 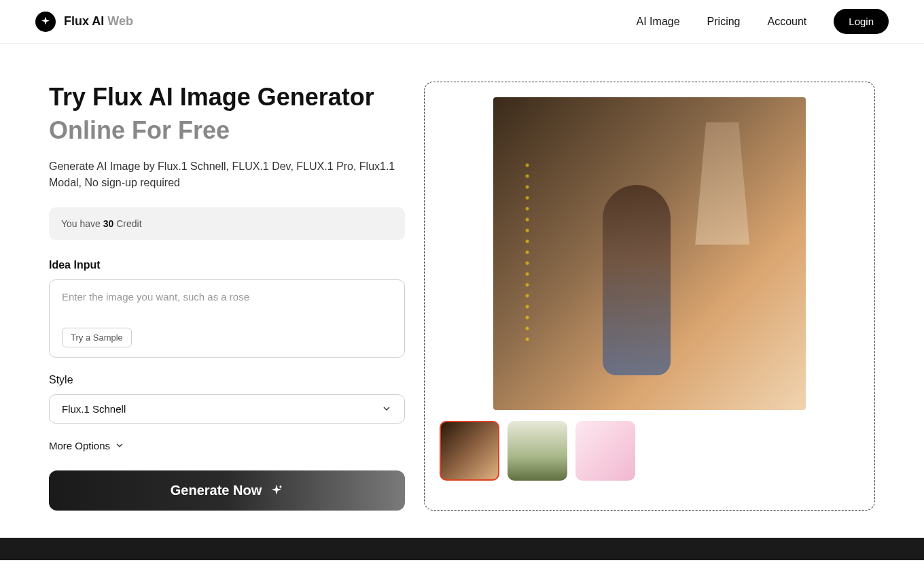 What do you see at coordinates (128, 224) in the screenshot?
I see `credit-suffix: Credit` at bounding box center [128, 224].